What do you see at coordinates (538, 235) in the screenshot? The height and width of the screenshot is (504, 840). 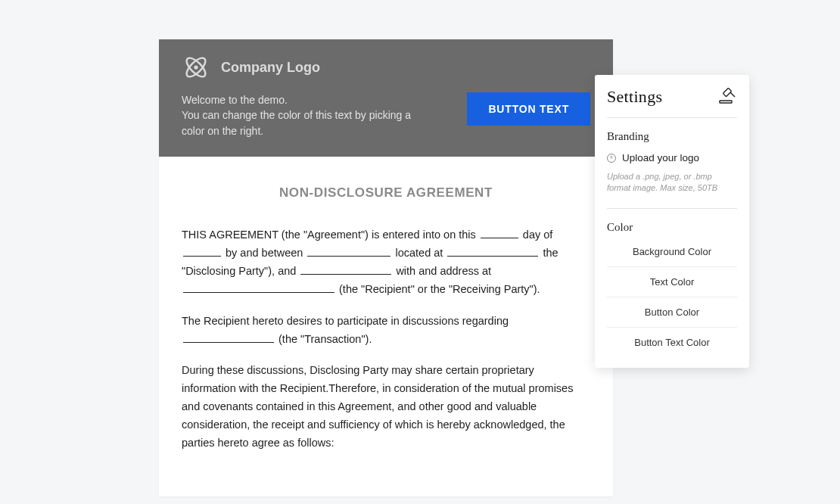 I see `text: day of` at bounding box center [538, 235].